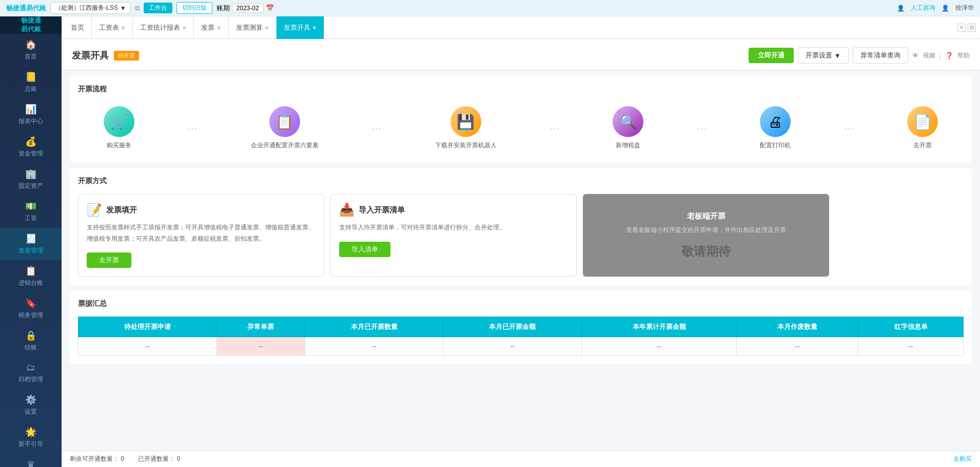  Describe the element at coordinates (963, 459) in the screenshot. I see `bottom-bar-right: 去购买` at that location.